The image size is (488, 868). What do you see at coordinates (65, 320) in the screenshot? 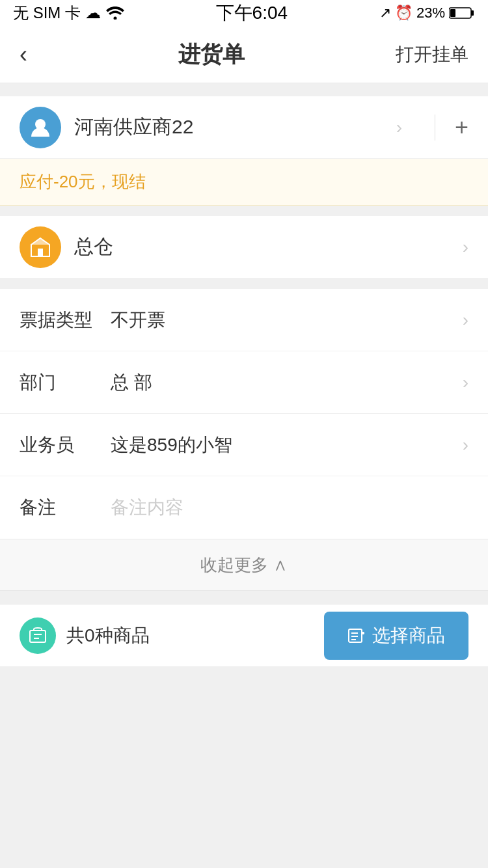
I see `invoice-type-label: 票据类型` at bounding box center [65, 320].